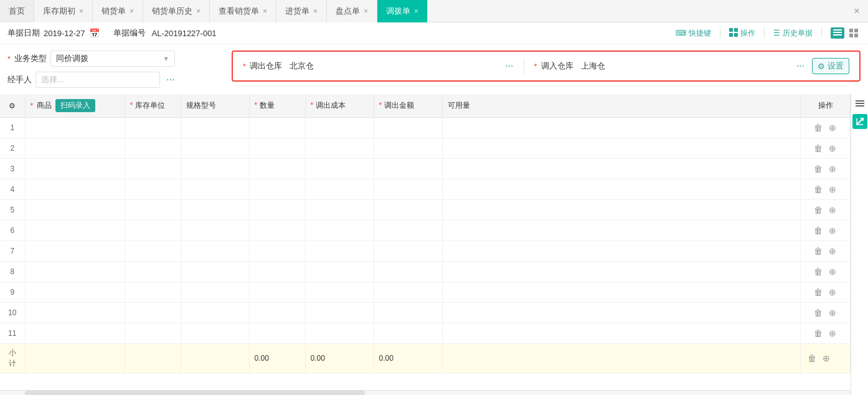  Describe the element at coordinates (113, 59) in the screenshot. I see `biz-type-select: 同价调拨 ▼` at that location.